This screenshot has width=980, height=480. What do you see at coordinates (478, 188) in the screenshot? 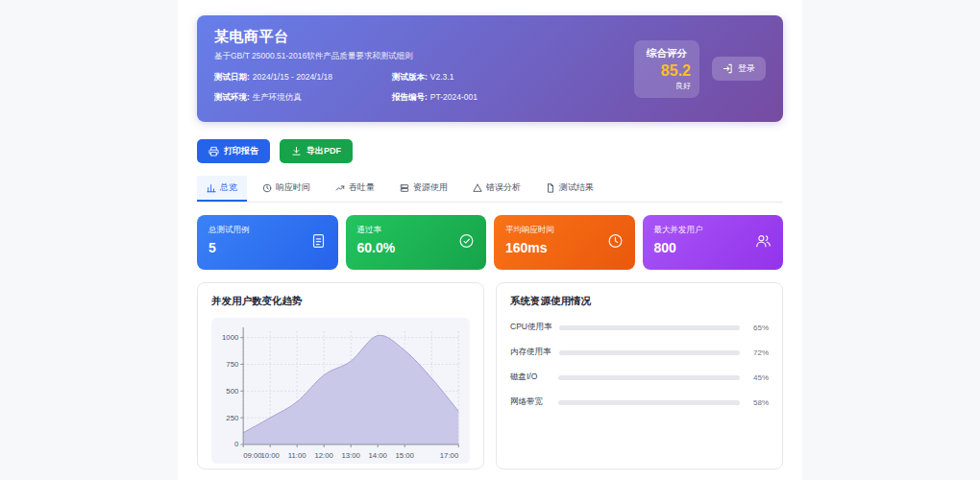
I see `warning-triangle-icon` at bounding box center [478, 188].